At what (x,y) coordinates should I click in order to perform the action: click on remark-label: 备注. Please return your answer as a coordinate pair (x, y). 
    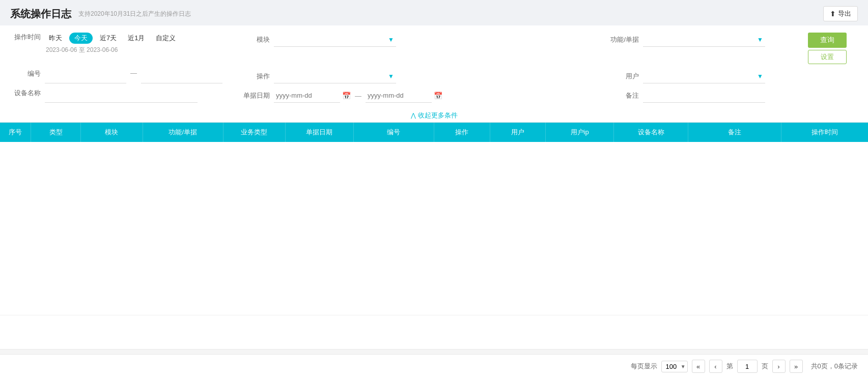
    Looking at the image, I should click on (621, 96).